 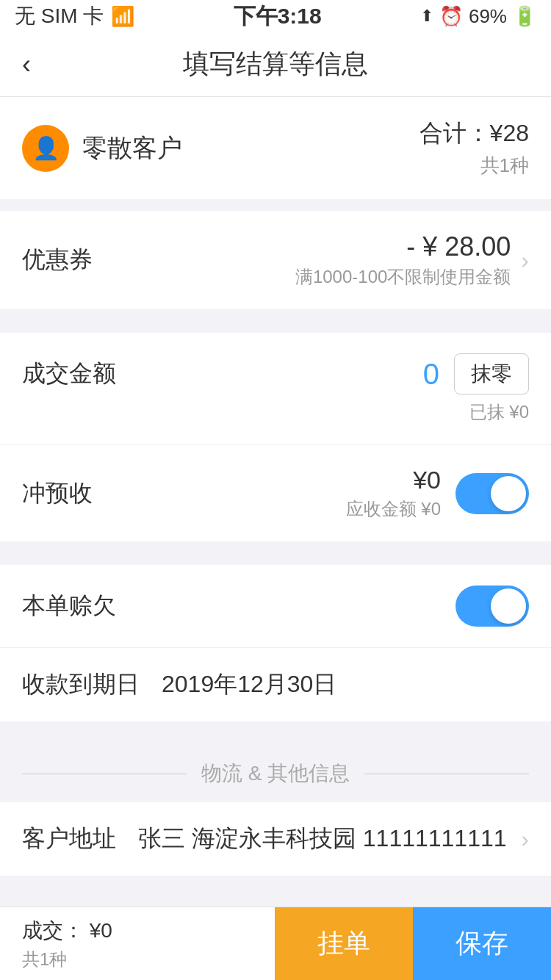 What do you see at coordinates (394, 494) in the screenshot?
I see `prepayment-amounts: ¥0 应收金额 ¥0` at bounding box center [394, 494].